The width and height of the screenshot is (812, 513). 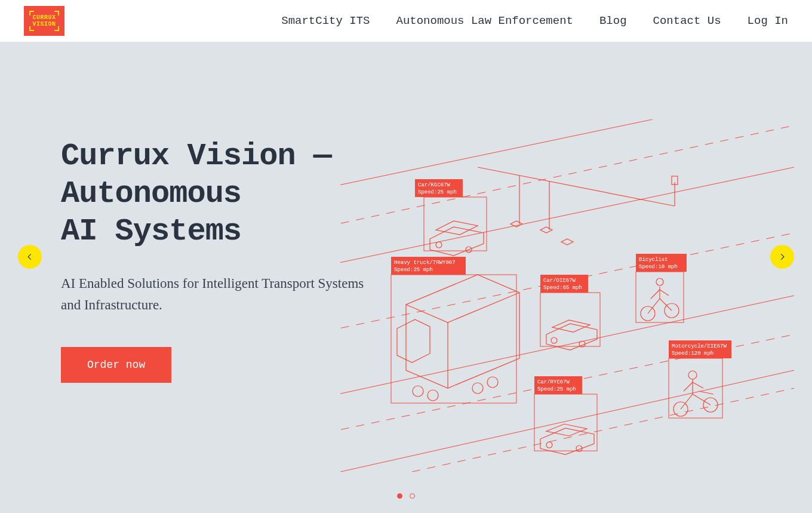 I want to click on main-nav: SmartCity ITS Autonomous Law Enforcement…, so click(x=535, y=21).